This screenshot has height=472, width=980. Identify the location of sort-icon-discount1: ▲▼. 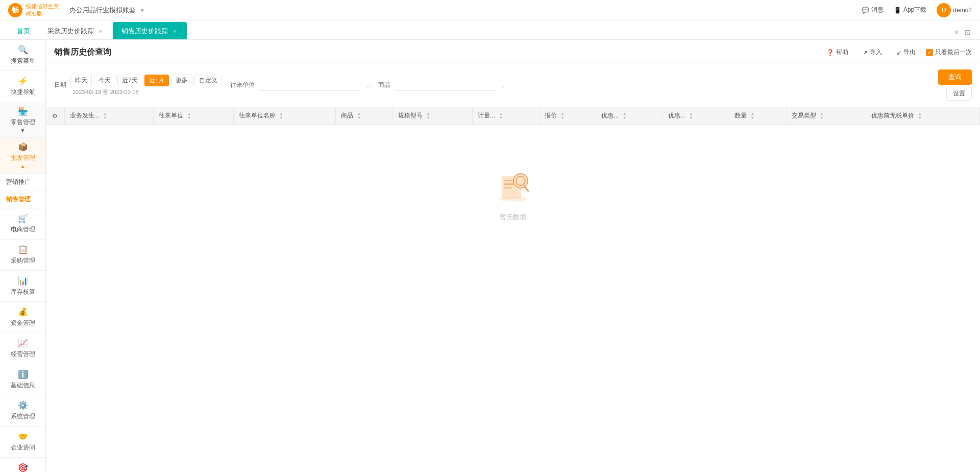
(625, 116).